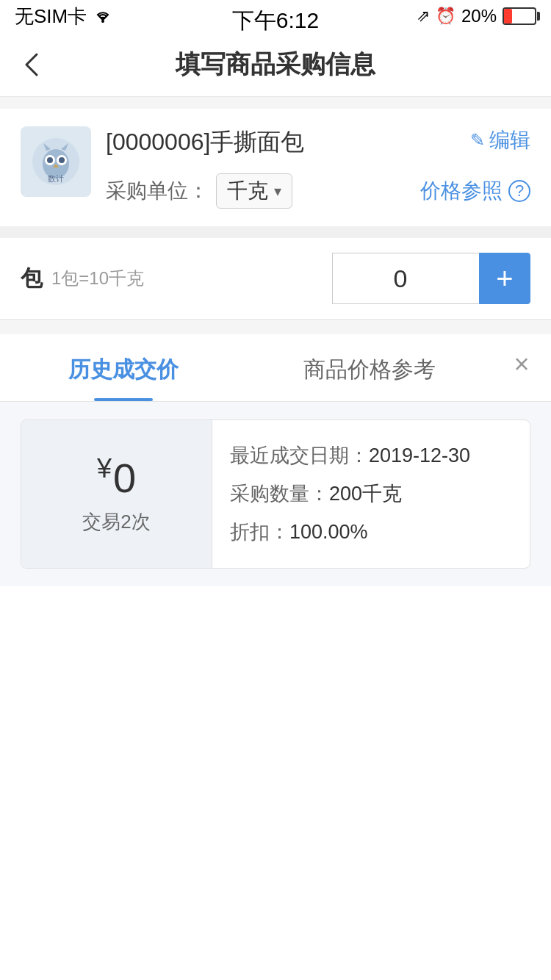  Describe the element at coordinates (475, 191) in the screenshot. I see `price-reference-button: 价格参照 ?` at that location.